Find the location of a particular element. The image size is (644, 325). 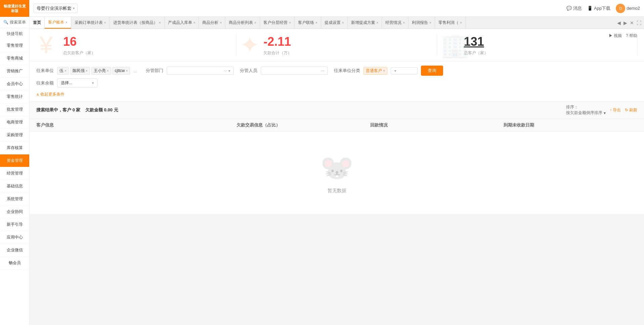

tab-label: 提成设置 is located at coordinates (333, 23).